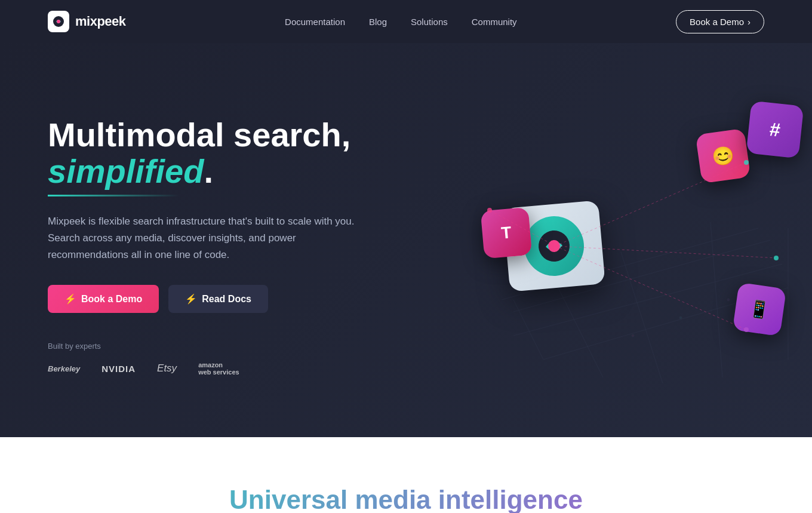 This screenshot has width=812, height=513. Describe the element at coordinates (506, 233) in the screenshot. I see `floating-card-letter: T` at that location.